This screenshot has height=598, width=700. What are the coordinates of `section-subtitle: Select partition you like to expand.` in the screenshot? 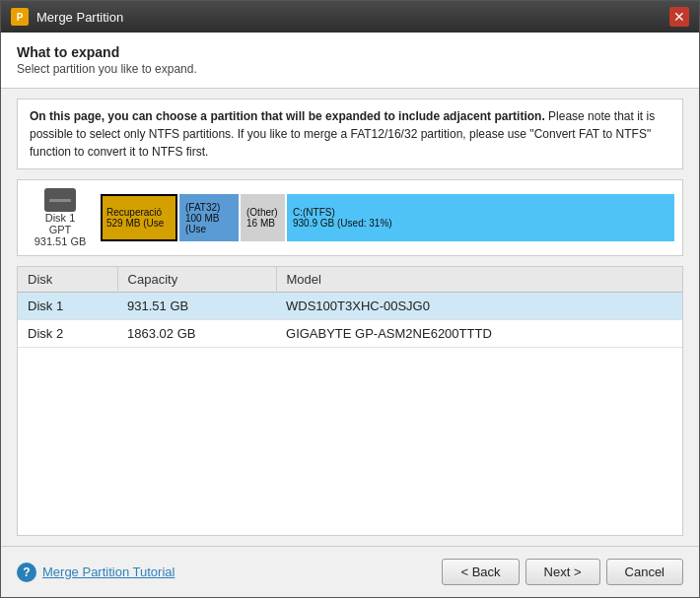 It's located at (350, 69).